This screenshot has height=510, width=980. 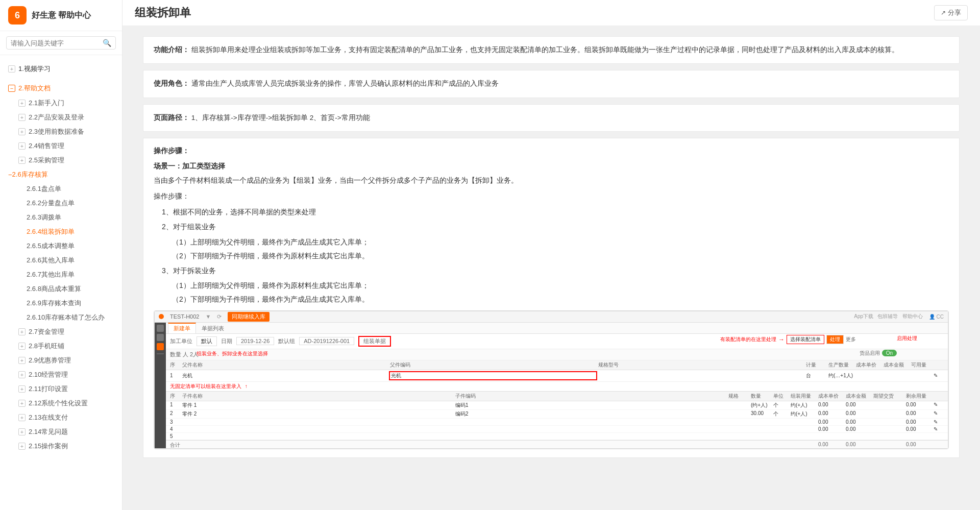 I want to click on nav-tree: + 1.视频学习 − 2.帮助文档 + 2.1新手入门 + 2.2产品安装及登录, so click(x=61, y=283).